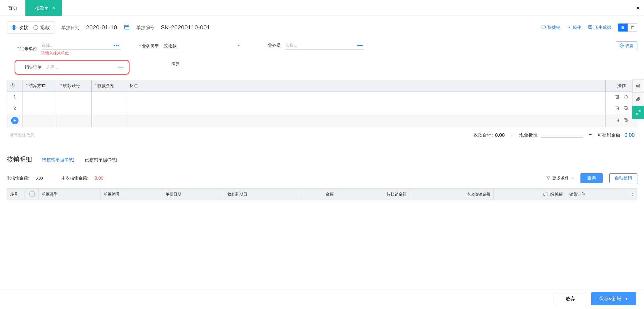  Describe the element at coordinates (14, 28) in the screenshot. I see `radio-checked-icon` at that location.